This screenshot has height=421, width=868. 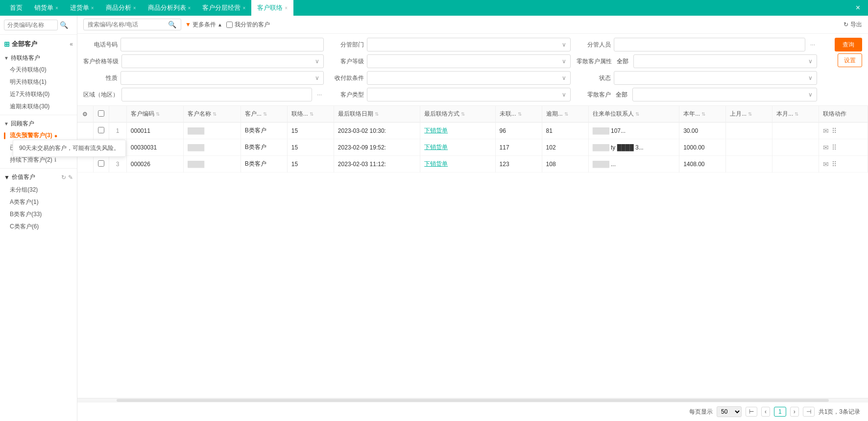 What do you see at coordinates (121, 8) in the screenshot?
I see `nav-tab-analysis: 商品分析 ×` at bounding box center [121, 8].